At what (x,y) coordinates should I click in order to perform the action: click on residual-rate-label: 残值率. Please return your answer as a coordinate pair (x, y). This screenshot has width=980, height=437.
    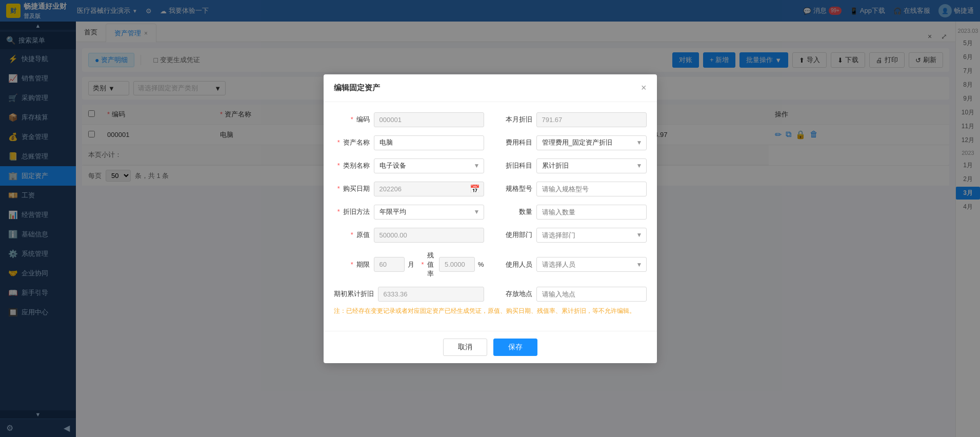
    Looking at the image, I should click on (432, 265).